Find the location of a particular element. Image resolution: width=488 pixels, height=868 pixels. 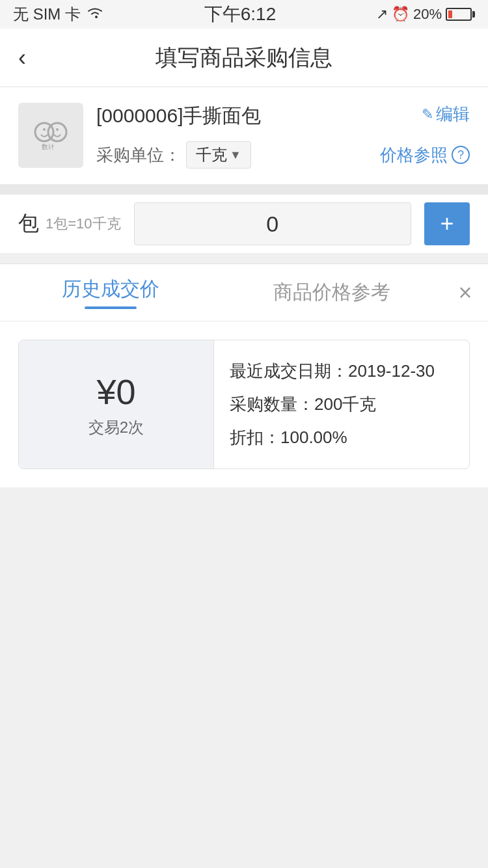

unit-selector: 千克 ▼ is located at coordinates (219, 155).